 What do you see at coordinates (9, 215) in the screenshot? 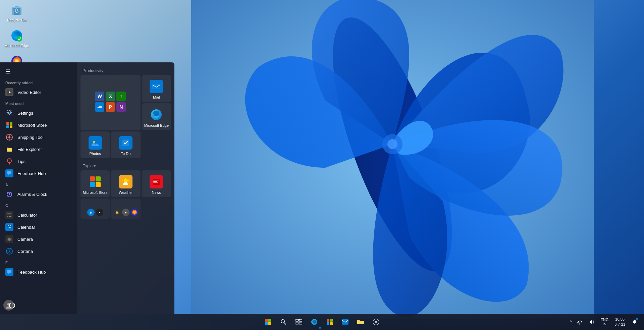
I see `calculator-icon` at bounding box center [9, 215].